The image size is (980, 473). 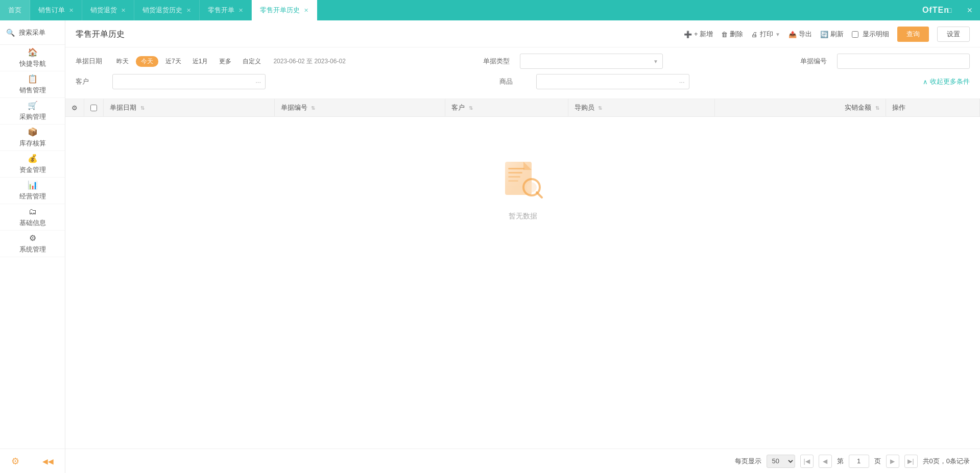 I want to click on minimize-button: －, so click(x=929, y=10).